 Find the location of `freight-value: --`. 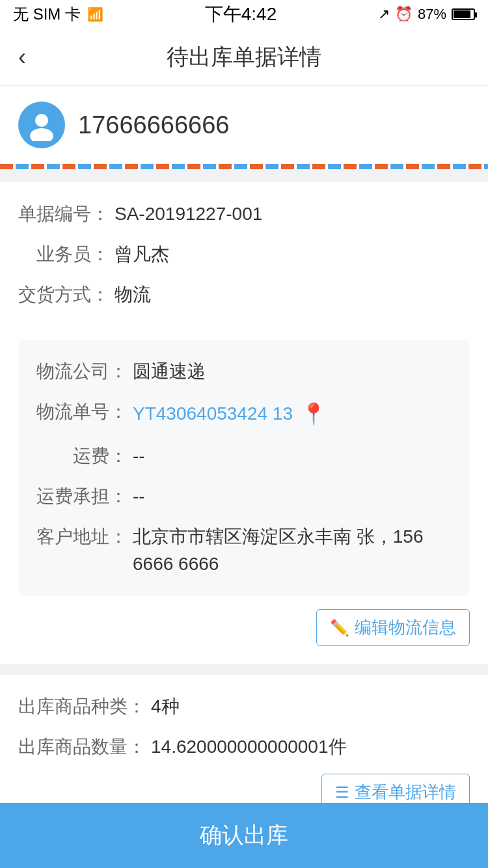

freight-value: -- is located at coordinates (292, 456).